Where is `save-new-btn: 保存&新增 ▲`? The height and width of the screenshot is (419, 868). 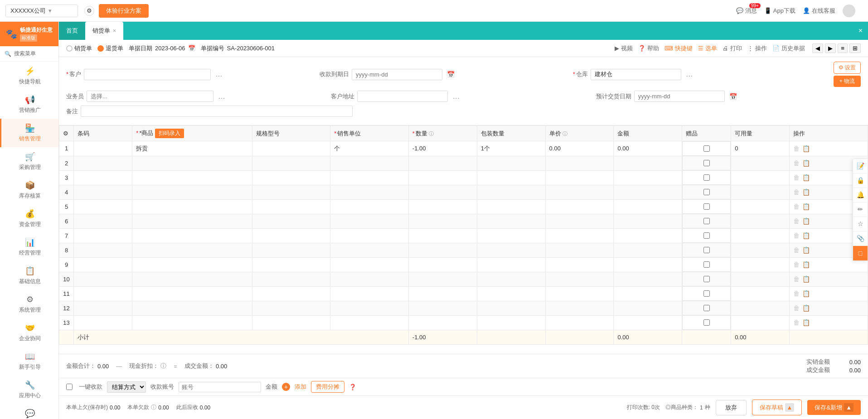
save-new-btn: 保存&新增 ▲ is located at coordinates (834, 408).